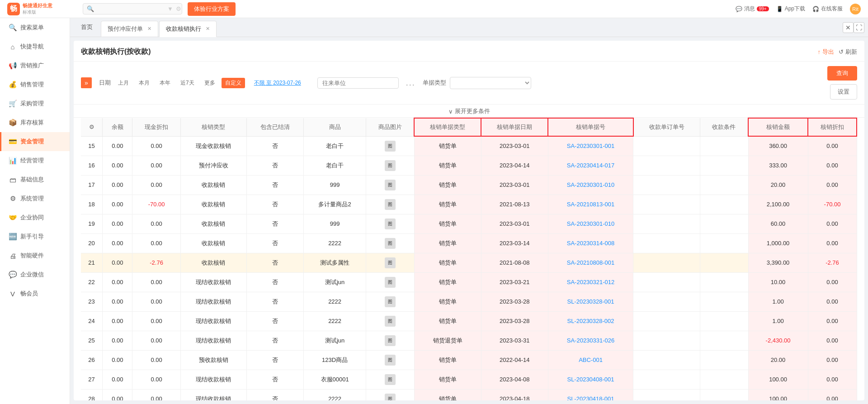 The width and height of the screenshot is (868, 404). What do you see at coordinates (35, 66) in the screenshot?
I see `sidebar-item-marketing: 📢营销推广` at bounding box center [35, 66].